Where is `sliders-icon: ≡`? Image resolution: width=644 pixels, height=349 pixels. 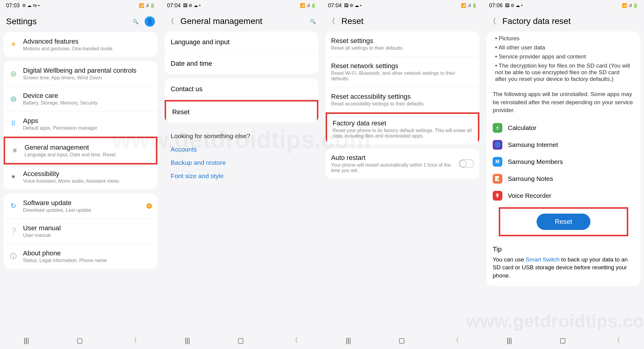 sliders-icon: ≡ is located at coordinates (15, 151).